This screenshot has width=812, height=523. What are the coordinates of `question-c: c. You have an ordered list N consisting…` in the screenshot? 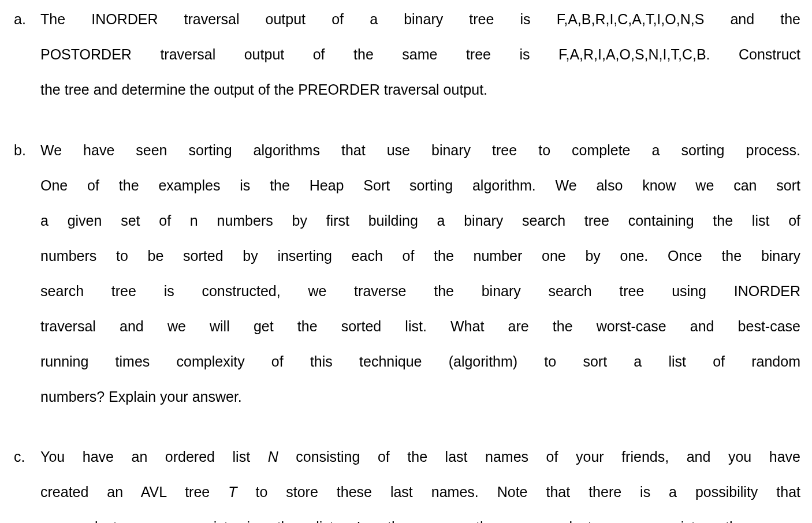 It's located at (406, 485).